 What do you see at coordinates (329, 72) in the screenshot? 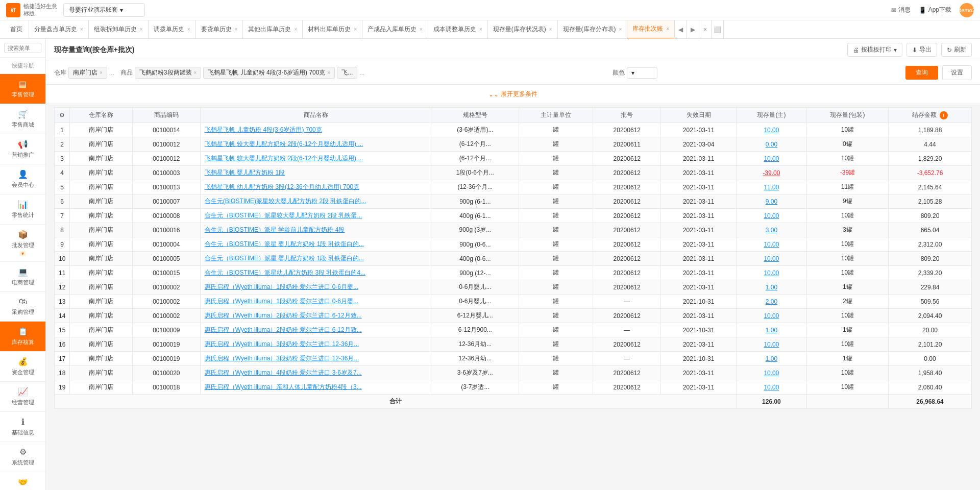
I see `remove-product2-icon: ×` at bounding box center [329, 72].